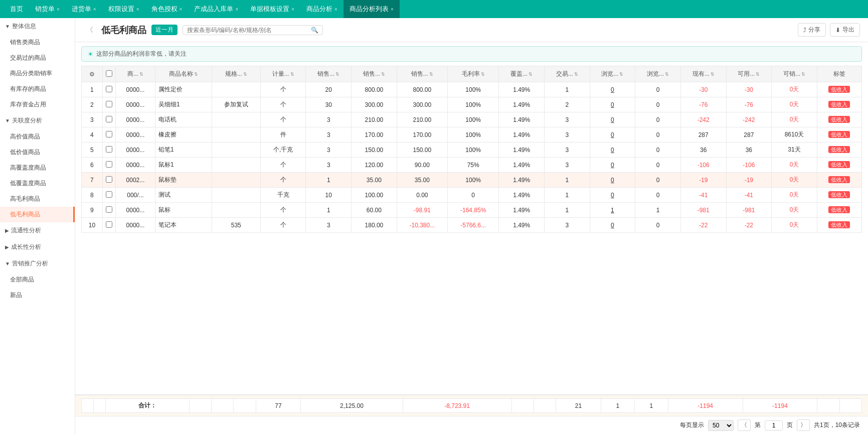 The height and width of the screenshot is (434, 868). Describe the element at coordinates (703, 165) in the screenshot. I see `row-current: -106` at that location.